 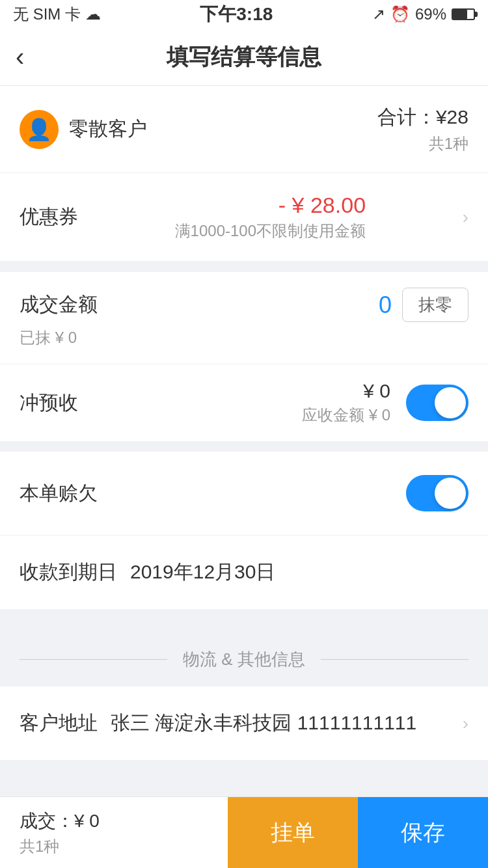 I want to click on logistics-label: 物流 & 其他信息, so click(x=244, y=660).